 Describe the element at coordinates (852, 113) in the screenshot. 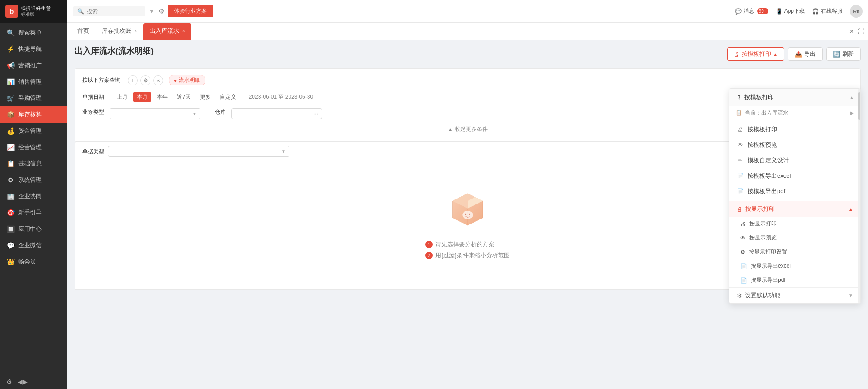

I see `current-expand-icon: ▶` at that location.